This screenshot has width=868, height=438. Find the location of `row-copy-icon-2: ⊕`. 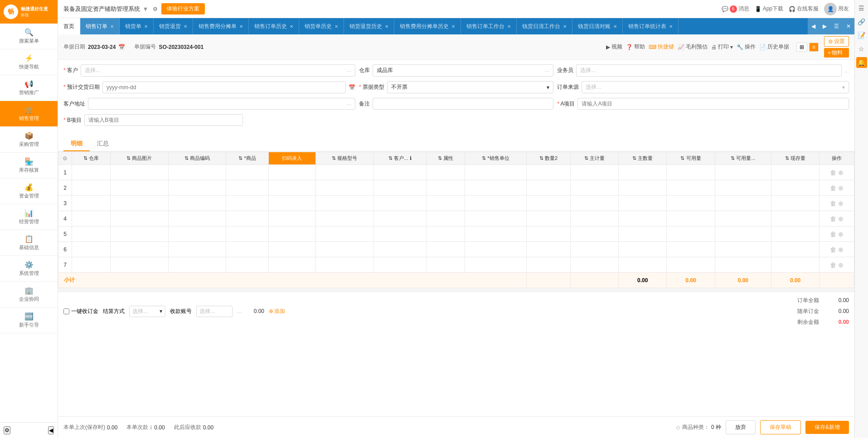

row-copy-icon-2: ⊕ is located at coordinates (841, 188).